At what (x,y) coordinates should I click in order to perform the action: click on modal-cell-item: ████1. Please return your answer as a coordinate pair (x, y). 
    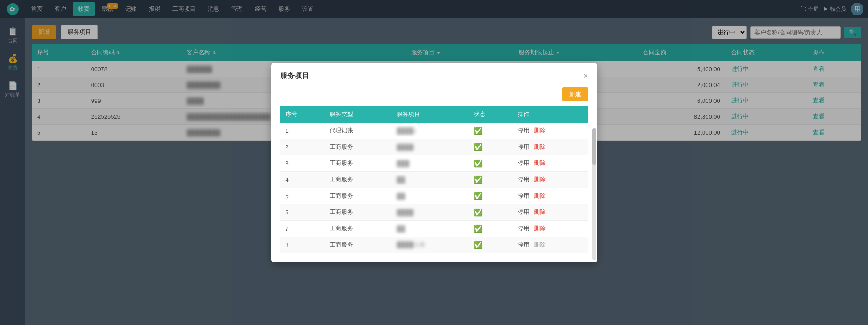
    Looking at the image, I should click on (430, 131).